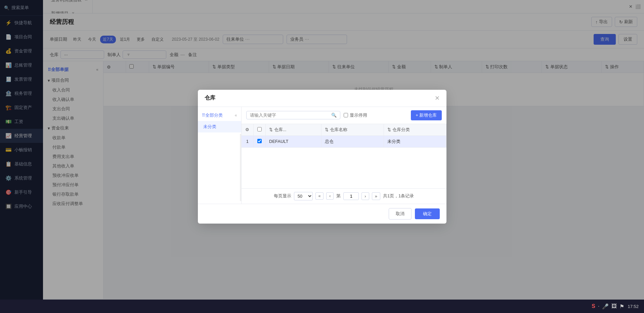 The width and height of the screenshot is (644, 313). Describe the element at coordinates (320, 196) in the screenshot. I see `modal-first-page-btn: «` at that location.